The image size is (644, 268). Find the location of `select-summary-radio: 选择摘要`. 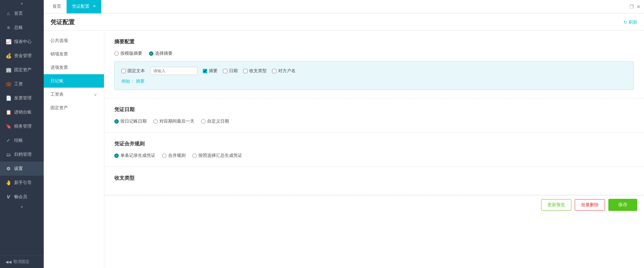

select-summary-radio: 选择摘要 is located at coordinates (161, 53).